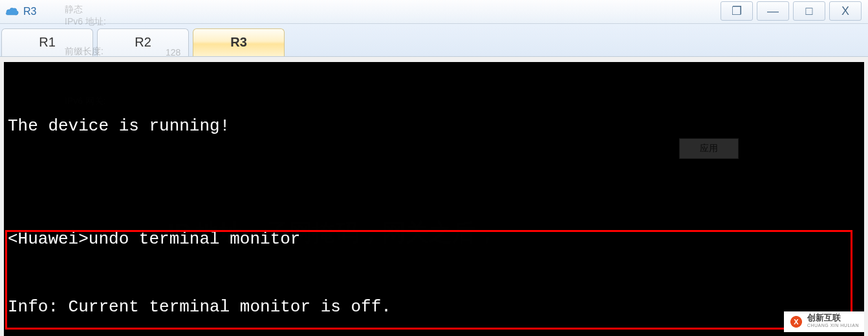 The height and width of the screenshot is (336, 868). I want to click on tab-label: R2, so click(143, 43).